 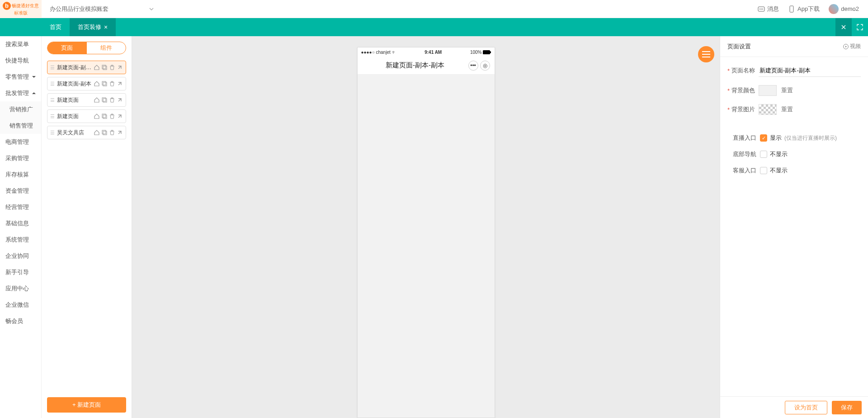 I want to click on sidebar: 搜索菜单快捷导航零售管理批发管理营销推广销售管理电商管理采购管理库存核算资金管理…, so click(x=21, y=227).